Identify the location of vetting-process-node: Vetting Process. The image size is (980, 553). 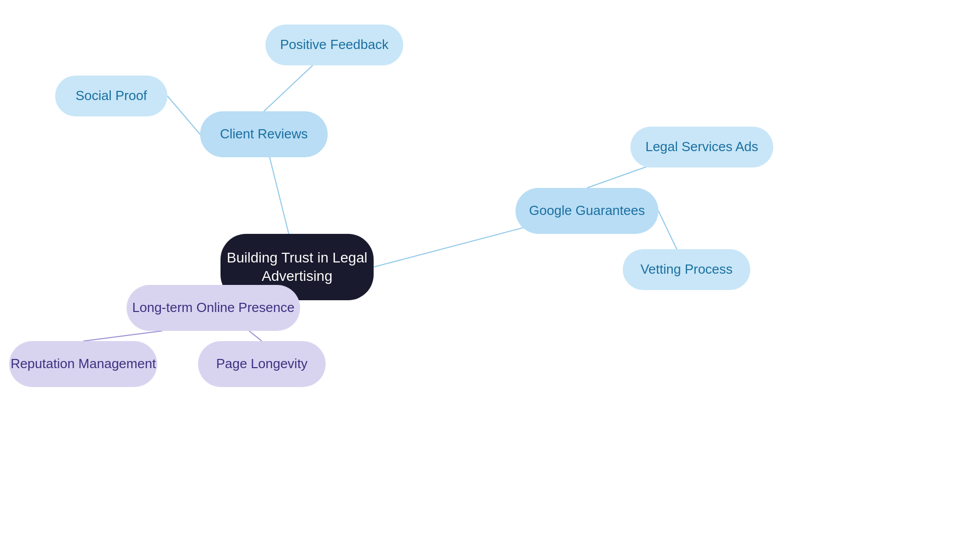
(687, 270).